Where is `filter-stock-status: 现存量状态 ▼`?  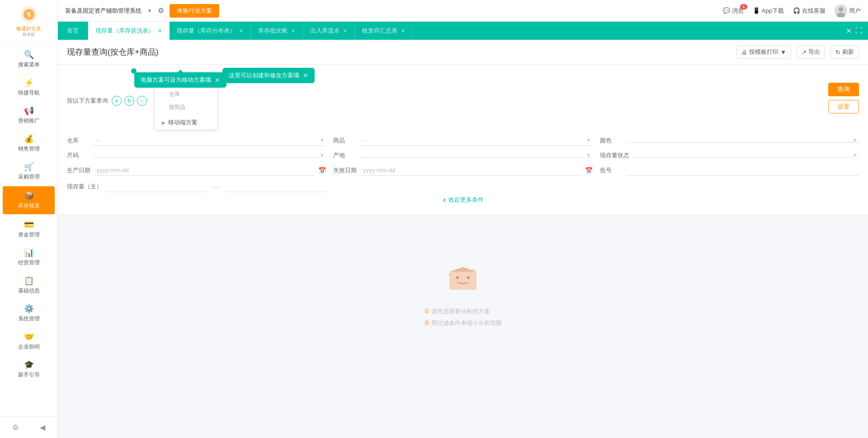
filter-stock-status: 现存量状态 ▼ is located at coordinates (730, 155).